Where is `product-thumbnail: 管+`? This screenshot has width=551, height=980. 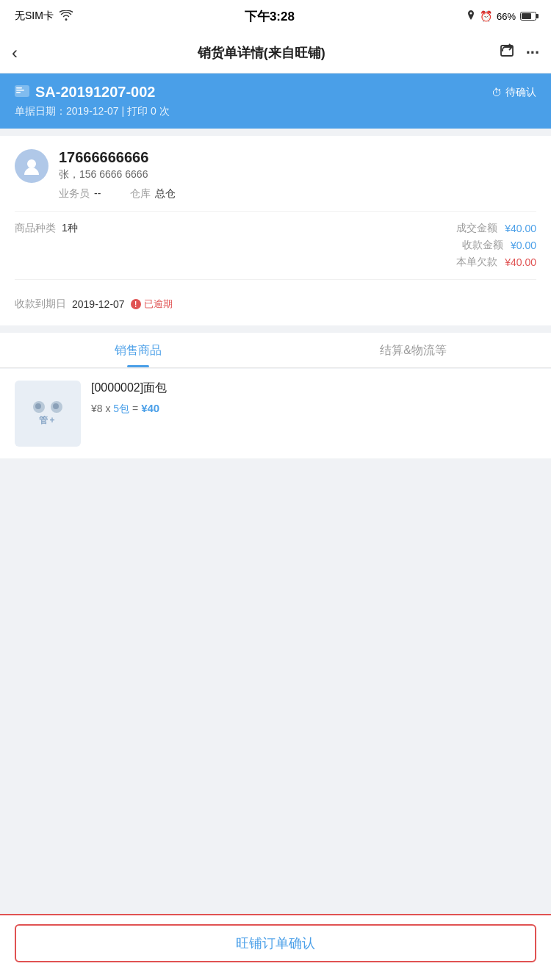
product-thumbnail: 管+ is located at coordinates (48, 414).